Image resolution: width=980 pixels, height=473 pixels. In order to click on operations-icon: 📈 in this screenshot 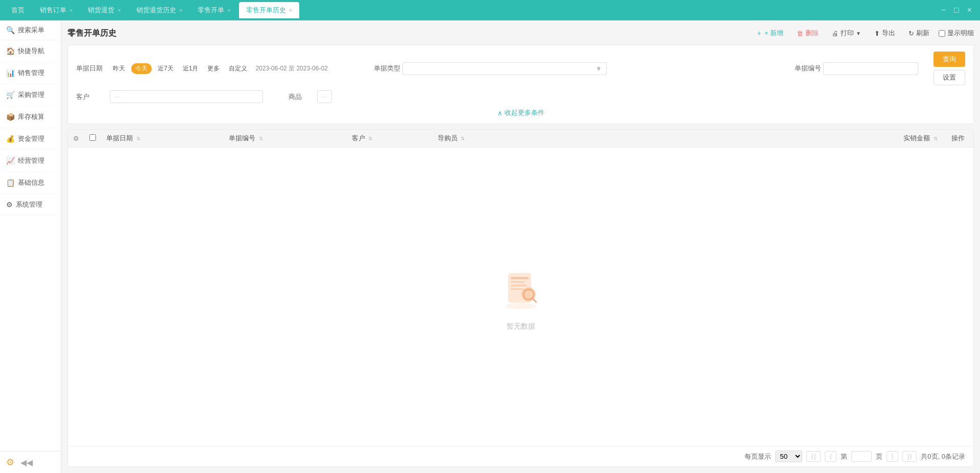, I will do `click(10, 161)`.